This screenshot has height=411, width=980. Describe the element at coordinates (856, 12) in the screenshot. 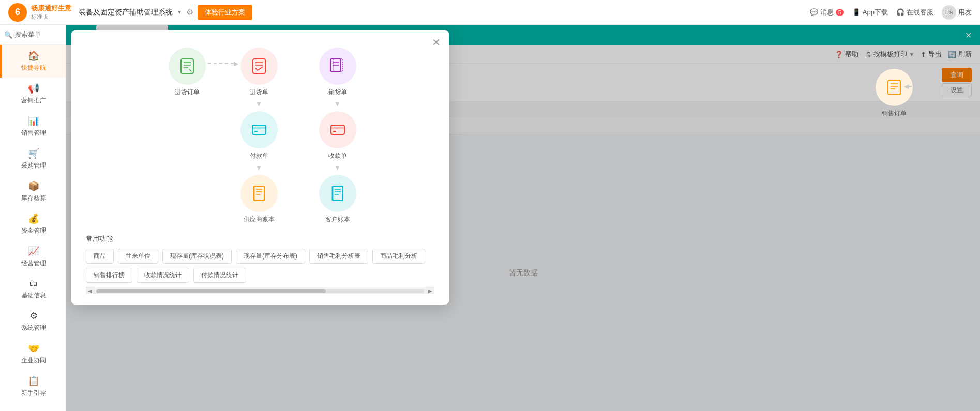

I see `app-icon: 📱` at that location.